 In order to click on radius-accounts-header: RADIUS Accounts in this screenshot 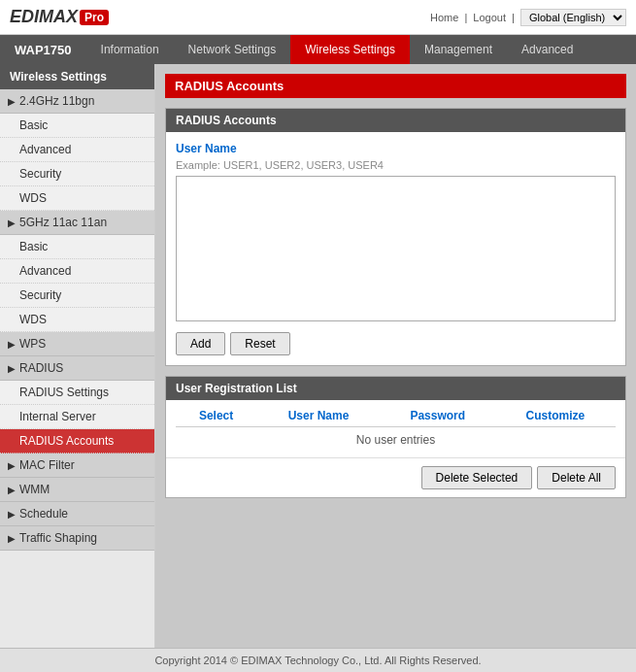, I will do `click(396, 120)`.